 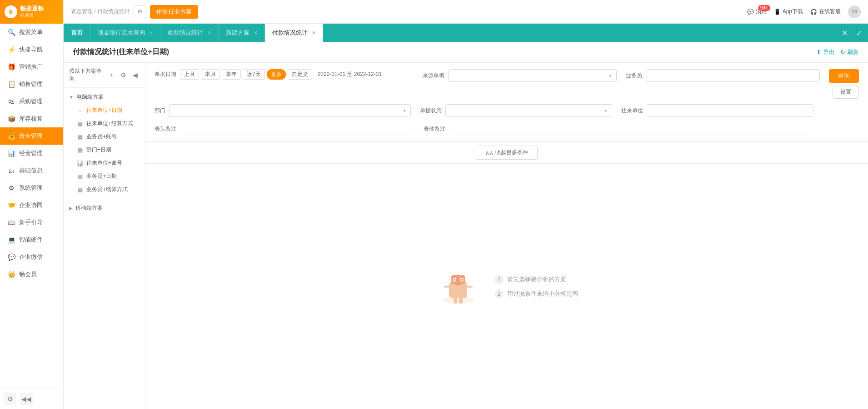 What do you see at coordinates (165, 129) in the screenshot?
I see `header-note-label: 表头备注` at bounding box center [165, 129].